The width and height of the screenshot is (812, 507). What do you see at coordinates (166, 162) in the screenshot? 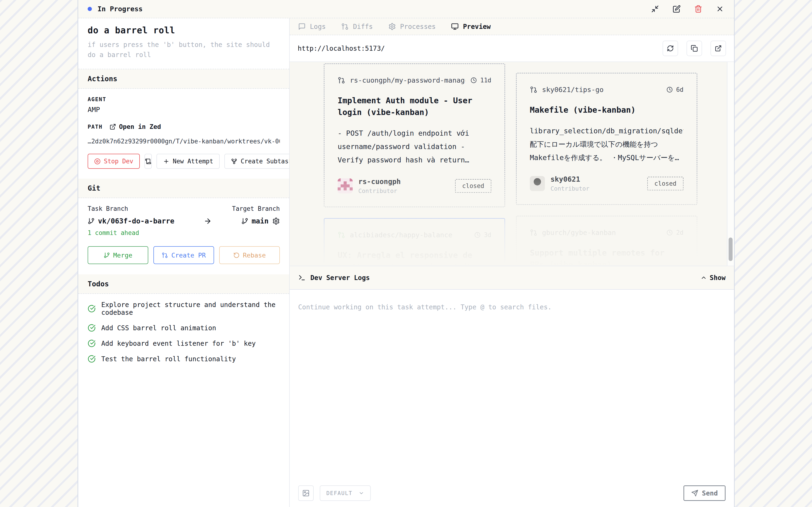
I see `plus-icon` at bounding box center [166, 162].